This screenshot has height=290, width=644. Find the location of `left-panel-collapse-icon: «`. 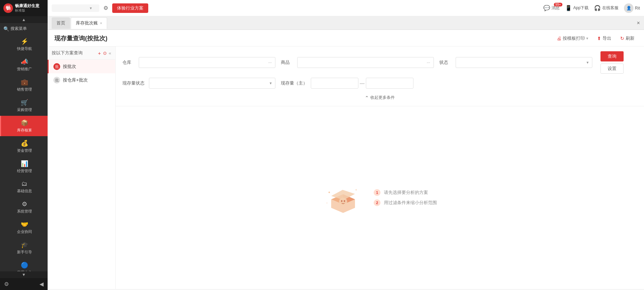

left-panel-collapse-icon: « is located at coordinates (110, 53).